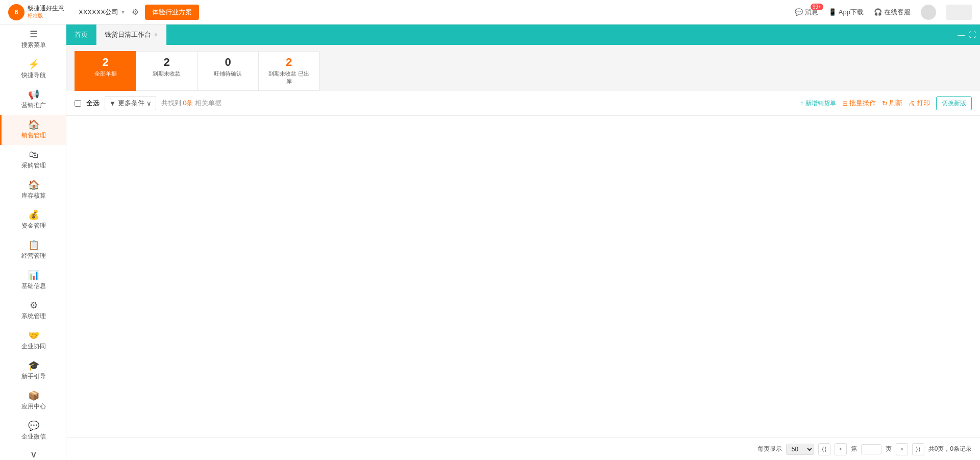 This screenshot has width=980, height=460. Describe the element at coordinates (112, 103) in the screenshot. I see `filter-icon: ▼` at that location.